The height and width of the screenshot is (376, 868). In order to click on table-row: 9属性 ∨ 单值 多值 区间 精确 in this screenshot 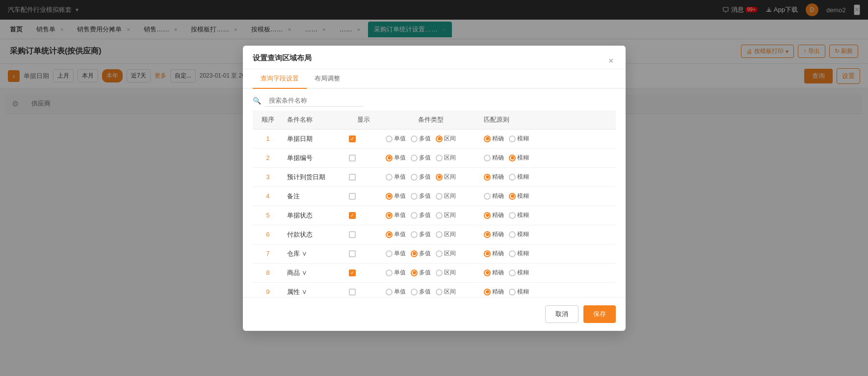, I will do `click(434, 290)`.